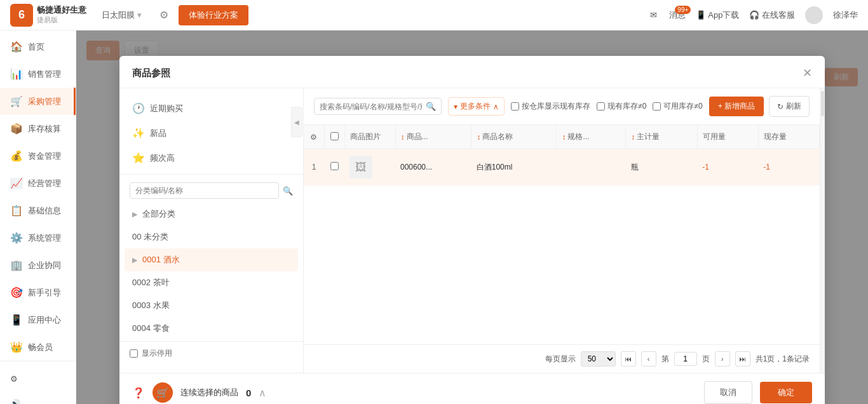 This screenshot has width=868, height=404. Describe the element at coordinates (657, 107) in the screenshot. I see `available-nonzero-checkbox` at that location.